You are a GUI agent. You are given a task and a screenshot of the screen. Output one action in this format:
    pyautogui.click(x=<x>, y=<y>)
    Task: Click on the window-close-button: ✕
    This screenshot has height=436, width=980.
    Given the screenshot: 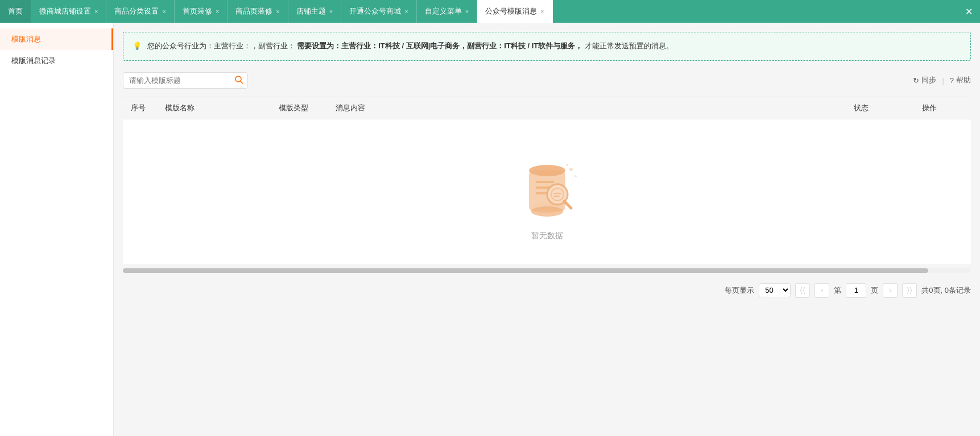 What is the action you would take?
    pyautogui.click(x=969, y=11)
    